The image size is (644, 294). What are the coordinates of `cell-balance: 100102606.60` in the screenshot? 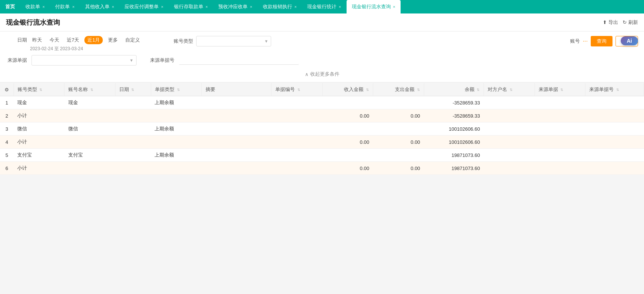 It's located at (454, 142).